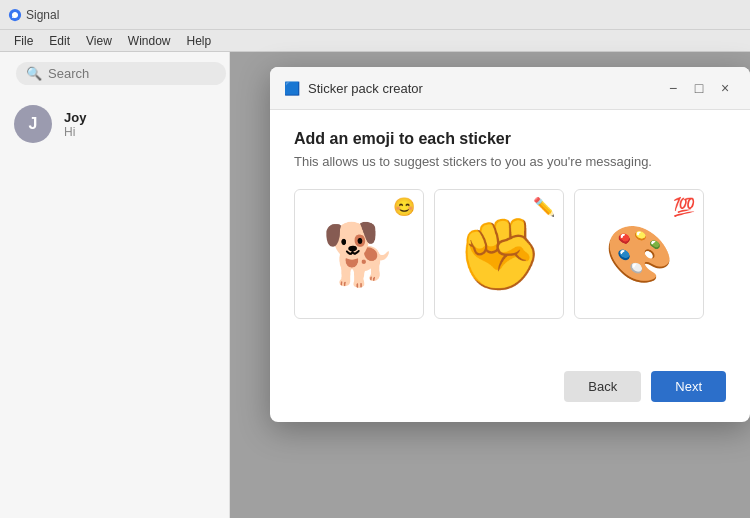  Describe the element at coordinates (640, 254) in the screenshot. I see `sticker-image-3: 🎨` at that location.